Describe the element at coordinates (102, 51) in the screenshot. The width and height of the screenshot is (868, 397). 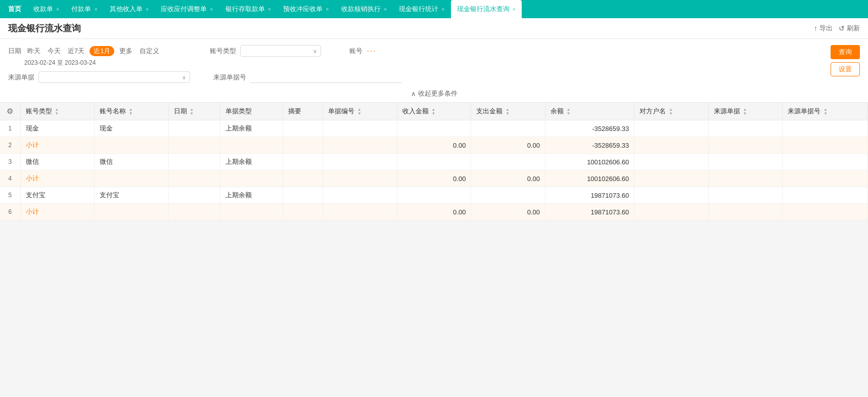
I see `date-opt-1month: 近1月` at that location.